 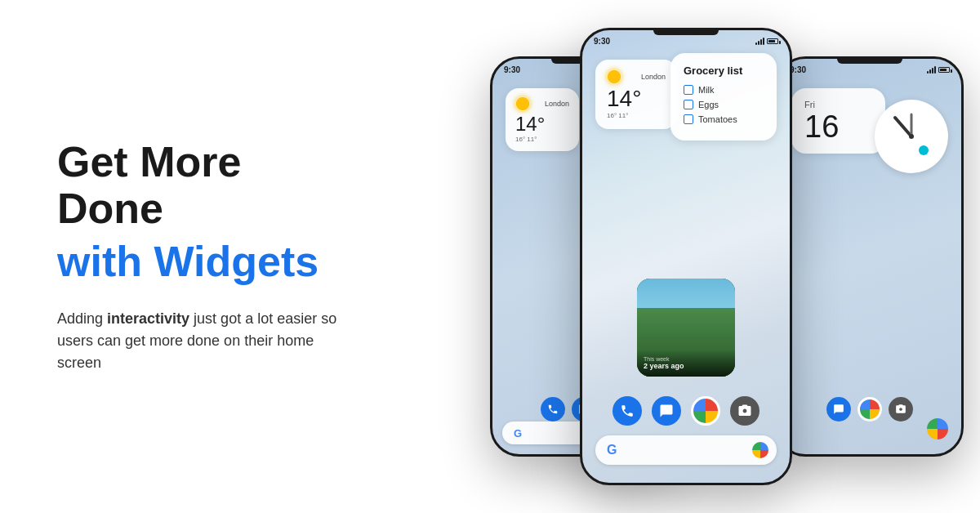 What do you see at coordinates (718, 119) in the screenshot?
I see `tomatoes-label: Tomatoes` at bounding box center [718, 119].